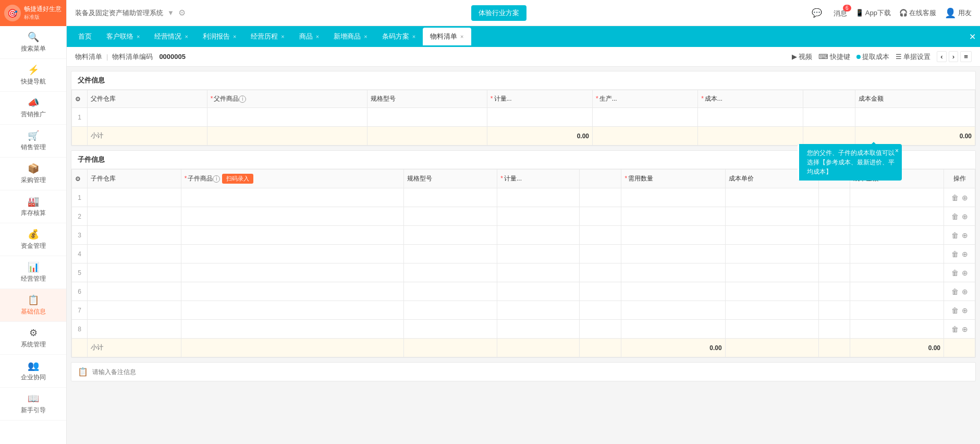 The width and height of the screenshot is (980, 444). Describe the element at coordinates (350, 37) in the screenshot. I see `nav-tab-新增商品: 新增商品×` at that location.